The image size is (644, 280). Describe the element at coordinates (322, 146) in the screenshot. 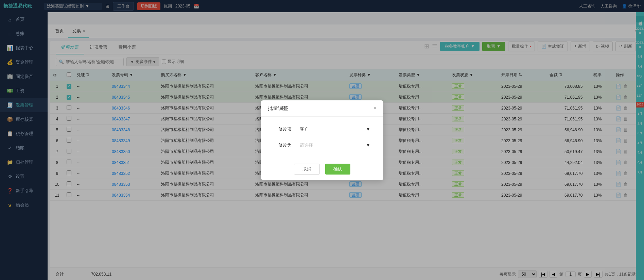

I see `modify-to-row: 修改为 请选择 ▼` at that location.